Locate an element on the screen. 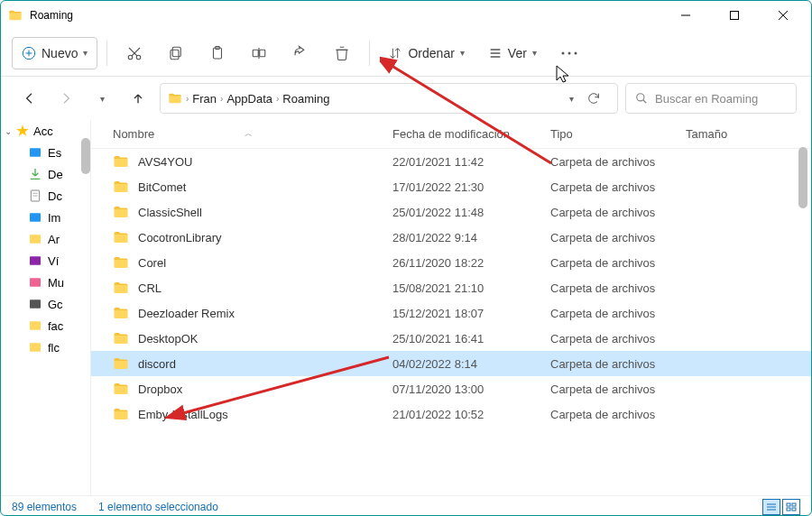 Image resolution: width=812 pixels, height=516 pixels. breadcrumb-item: Roaming is located at coordinates (306, 99).